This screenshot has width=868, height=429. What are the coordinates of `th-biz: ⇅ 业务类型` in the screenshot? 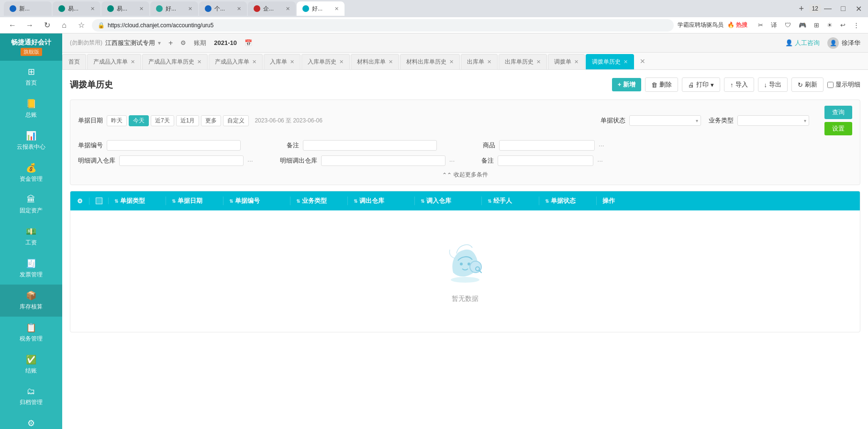 It's located at (319, 201).